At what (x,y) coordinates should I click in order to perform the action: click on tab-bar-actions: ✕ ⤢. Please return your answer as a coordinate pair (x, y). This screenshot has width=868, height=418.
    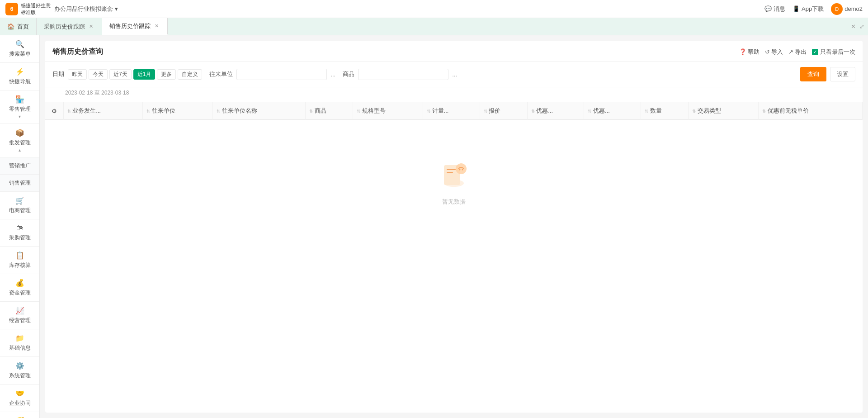
    Looking at the image, I should click on (858, 26).